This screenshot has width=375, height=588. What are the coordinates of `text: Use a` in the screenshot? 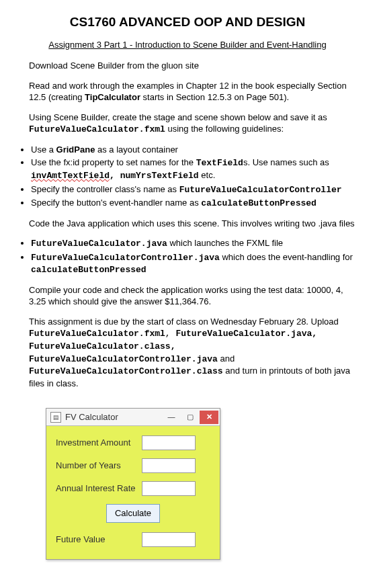 It's located at (44, 149).